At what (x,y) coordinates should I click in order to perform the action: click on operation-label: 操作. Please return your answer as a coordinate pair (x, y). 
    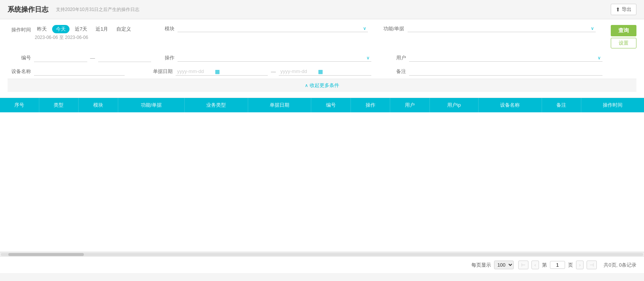
    Looking at the image, I should click on (164, 58).